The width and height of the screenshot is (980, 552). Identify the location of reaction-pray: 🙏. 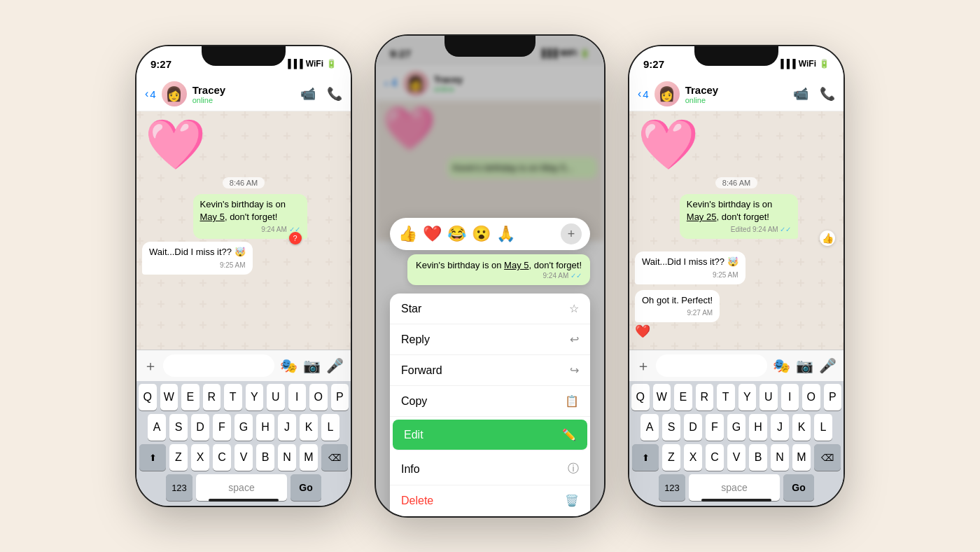
(505, 234).